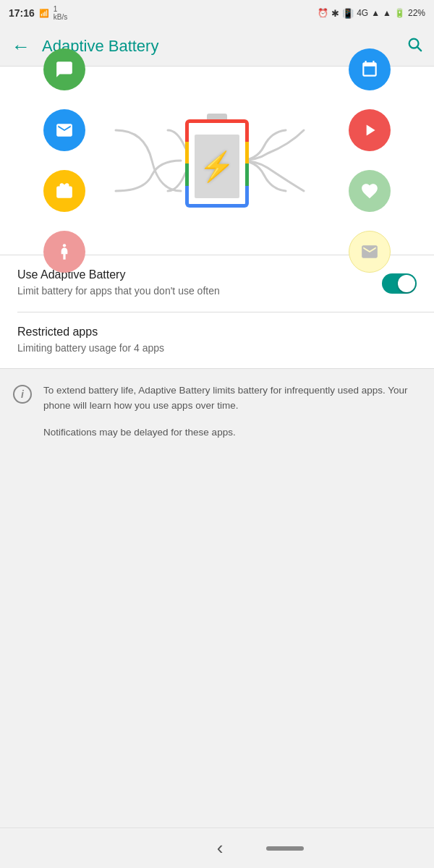 This screenshot has width=434, height=868. Describe the element at coordinates (387, 13) in the screenshot. I see `signal2-icon: ▲` at that location.